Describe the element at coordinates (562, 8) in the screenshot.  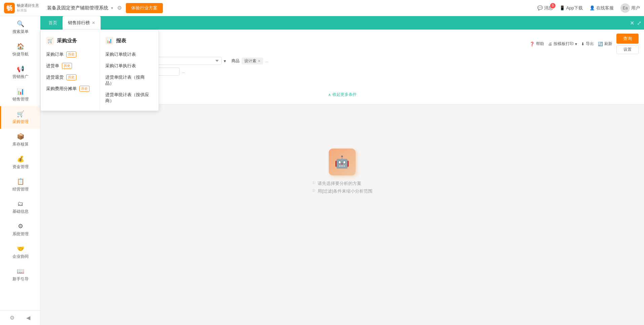
I see `app-icon: 📱` at that location.